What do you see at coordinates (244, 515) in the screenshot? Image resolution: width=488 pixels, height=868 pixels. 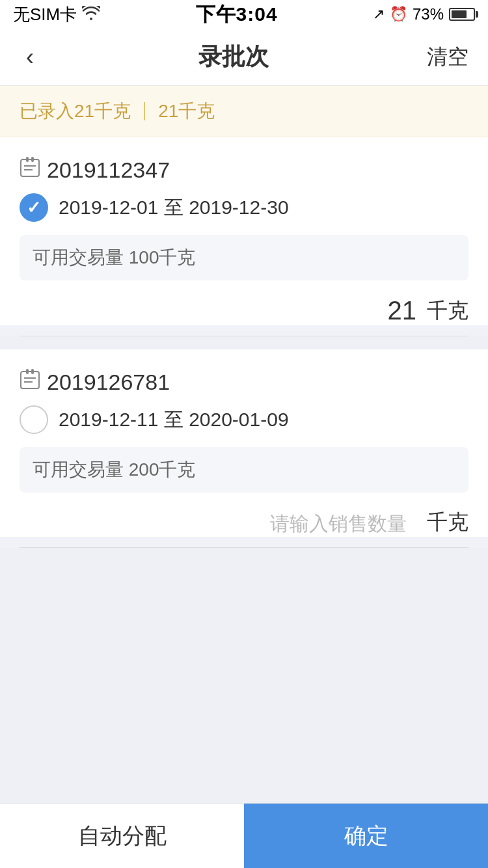 I see `batch2-input-row: 千克` at bounding box center [244, 515].